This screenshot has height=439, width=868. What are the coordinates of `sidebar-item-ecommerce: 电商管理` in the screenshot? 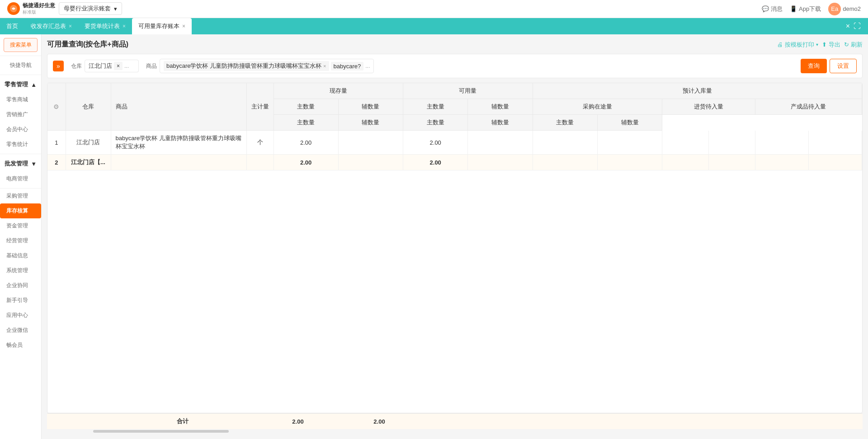 It's located at (21, 179).